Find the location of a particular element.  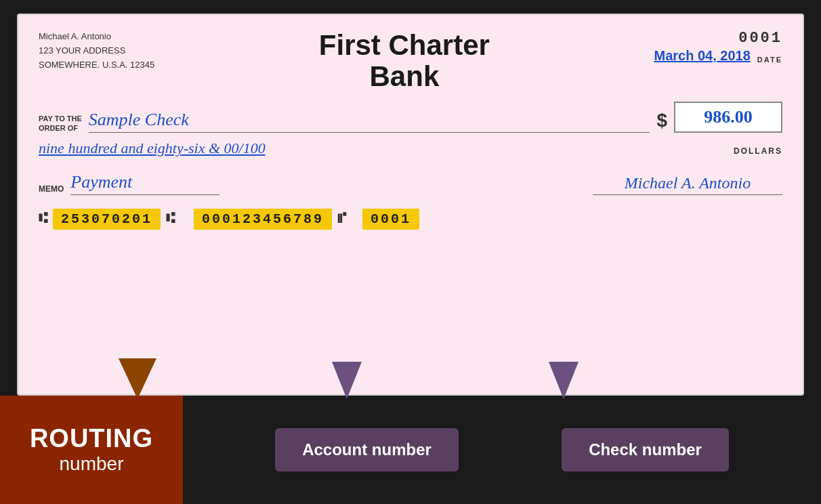

signature-line: Michael A. Antonio is located at coordinates (688, 184).